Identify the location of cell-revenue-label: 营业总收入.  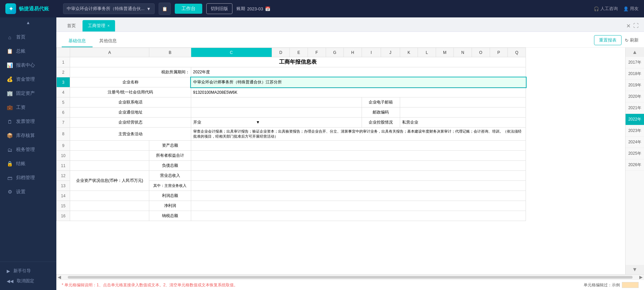
(170, 176).